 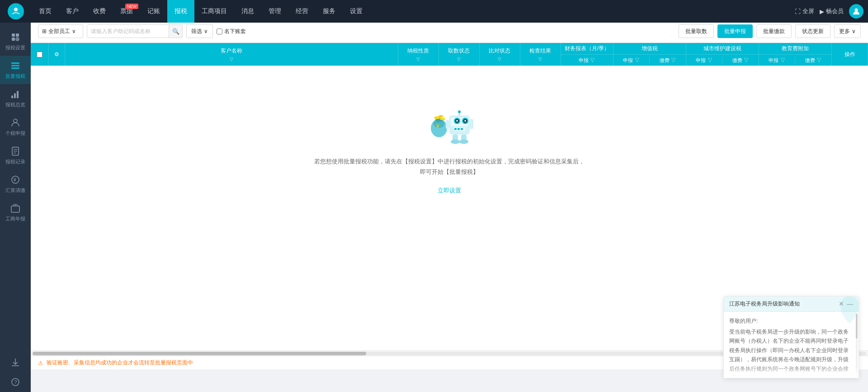 I want to click on filter-icon-fetch: ▽, so click(x=459, y=59).